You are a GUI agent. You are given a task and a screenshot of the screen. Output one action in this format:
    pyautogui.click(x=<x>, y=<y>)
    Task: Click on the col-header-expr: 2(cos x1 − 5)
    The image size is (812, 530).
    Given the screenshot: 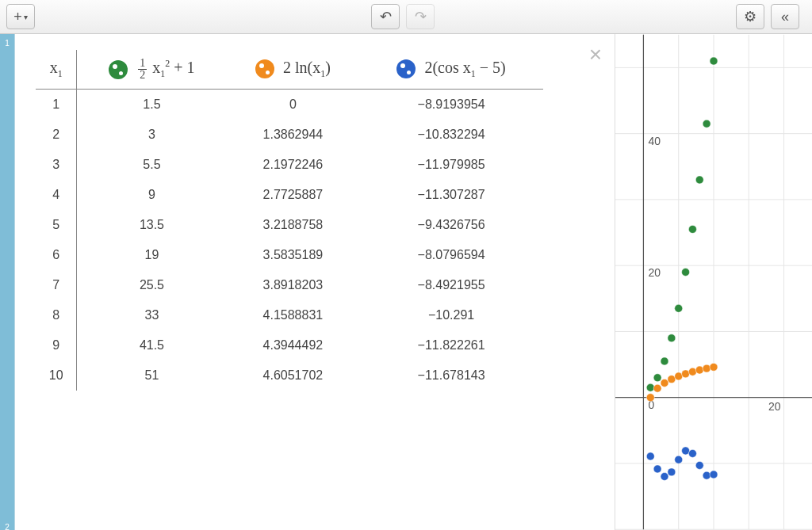 What is the action you would take?
    pyautogui.click(x=465, y=67)
    